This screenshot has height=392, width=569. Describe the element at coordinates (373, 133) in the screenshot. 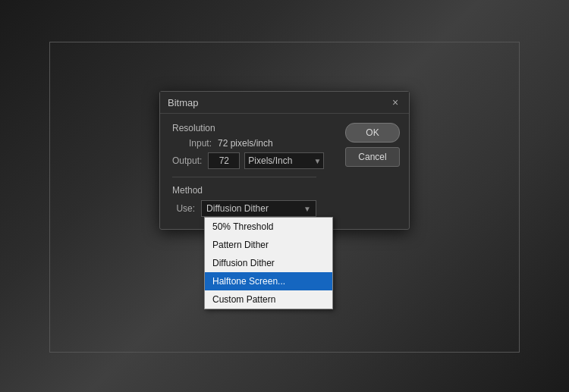

I see `ok-button: OK` at that location.